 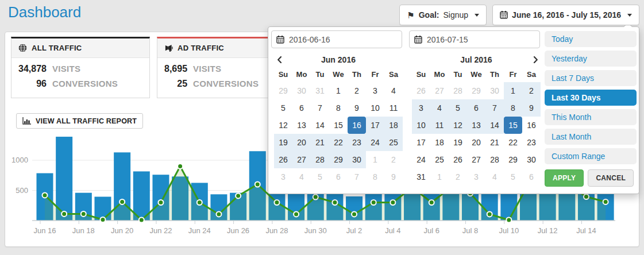 I want to click on preset-last-7-days: Last 7 Days, so click(x=591, y=78).